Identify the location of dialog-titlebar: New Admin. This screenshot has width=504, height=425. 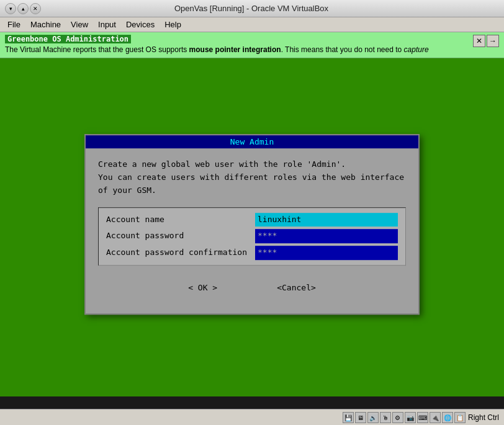
(252, 141).